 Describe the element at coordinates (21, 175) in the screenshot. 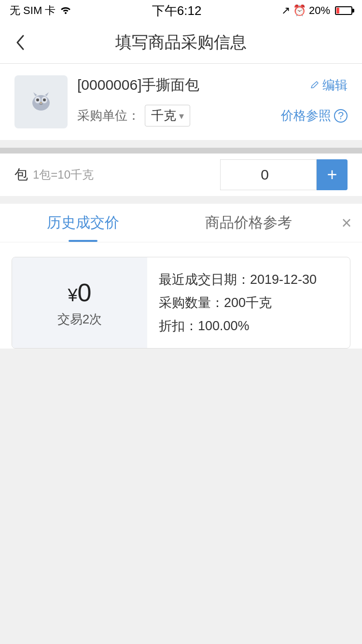

I see `unit-badge: 包` at that location.